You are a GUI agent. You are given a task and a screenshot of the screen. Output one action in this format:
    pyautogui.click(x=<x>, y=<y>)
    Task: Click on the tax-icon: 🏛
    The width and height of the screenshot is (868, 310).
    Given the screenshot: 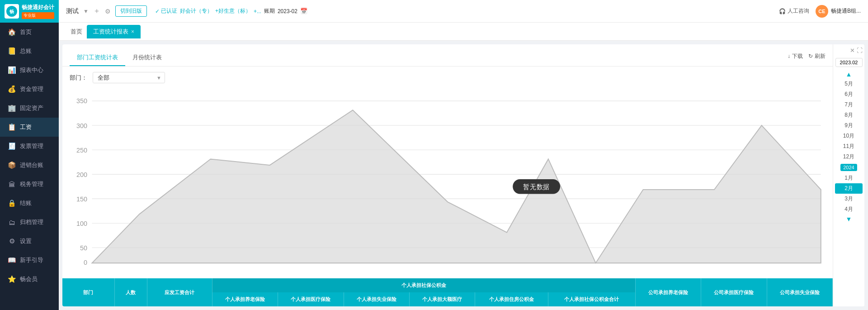 What is the action you would take?
    pyautogui.click(x=12, y=185)
    